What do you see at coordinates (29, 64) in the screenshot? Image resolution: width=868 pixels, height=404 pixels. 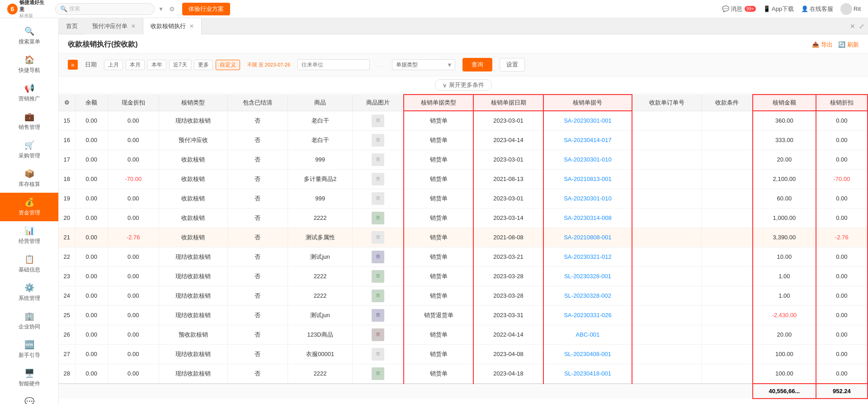 I see `sidebar-item-quick-nav: 🏠 快捷导航` at bounding box center [29, 64].